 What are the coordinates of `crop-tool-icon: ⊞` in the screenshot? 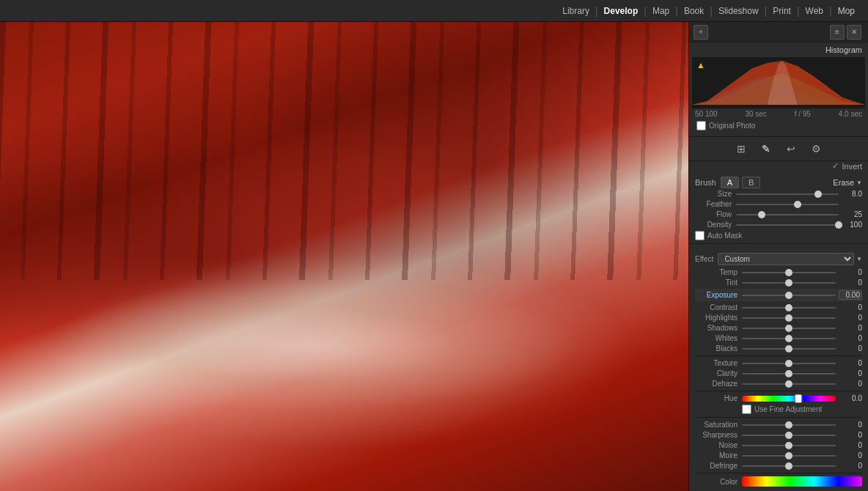 It's located at (741, 149).